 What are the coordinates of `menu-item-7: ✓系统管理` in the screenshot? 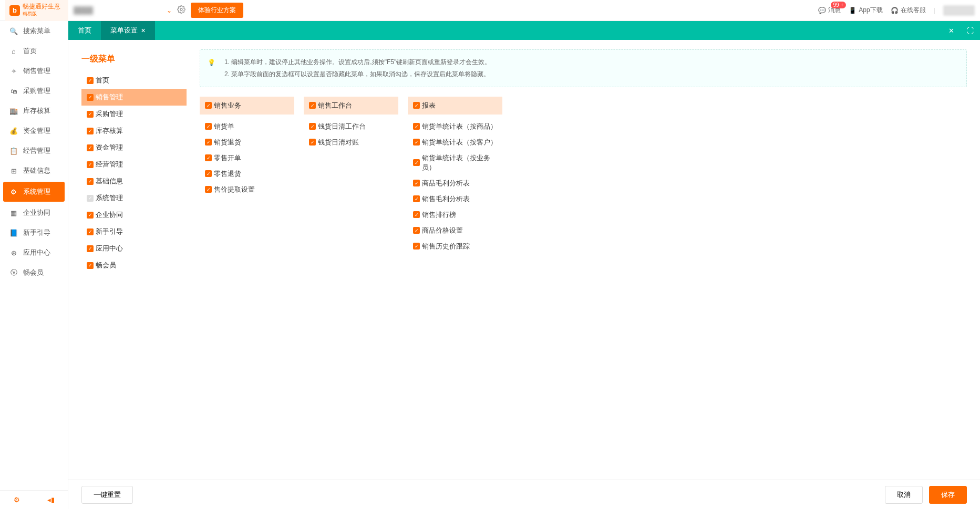 It's located at (134, 198).